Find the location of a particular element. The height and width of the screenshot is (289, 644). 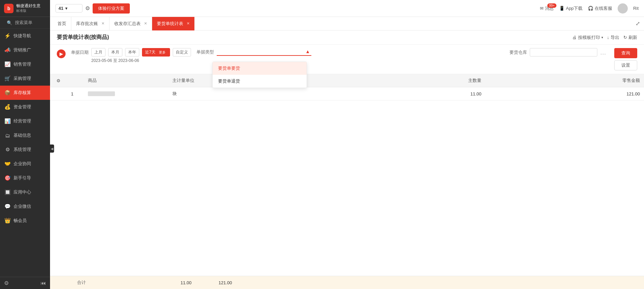

doc-type-input is located at coordinates (264, 52).